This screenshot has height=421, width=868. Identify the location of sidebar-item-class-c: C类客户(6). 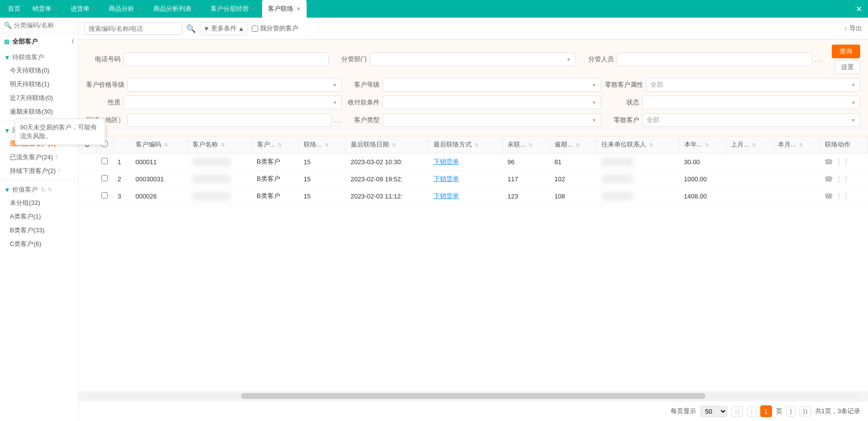
(39, 244).